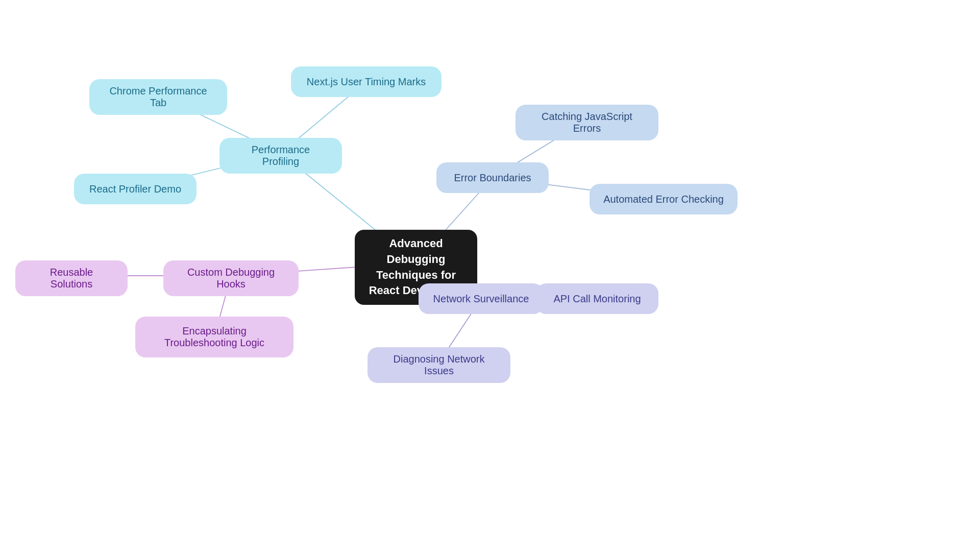  What do you see at coordinates (231, 278) in the screenshot?
I see `custom-debugging-hooks-node: Custom Debugging Hooks` at bounding box center [231, 278].